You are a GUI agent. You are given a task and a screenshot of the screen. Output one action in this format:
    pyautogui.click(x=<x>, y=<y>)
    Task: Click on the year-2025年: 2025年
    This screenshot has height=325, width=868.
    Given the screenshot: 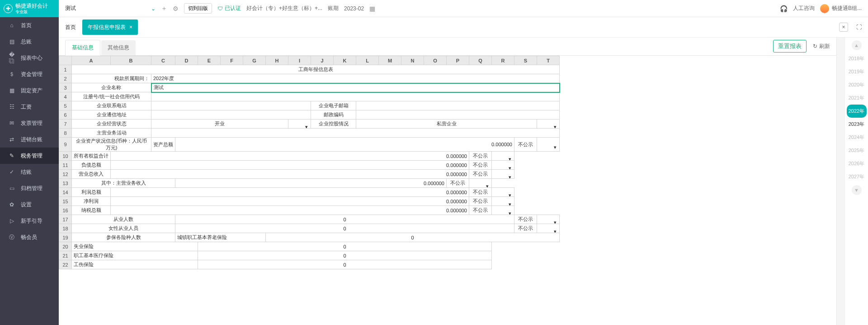 What is the action you would take?
    pyautogui.click(x=857, y=150)
    